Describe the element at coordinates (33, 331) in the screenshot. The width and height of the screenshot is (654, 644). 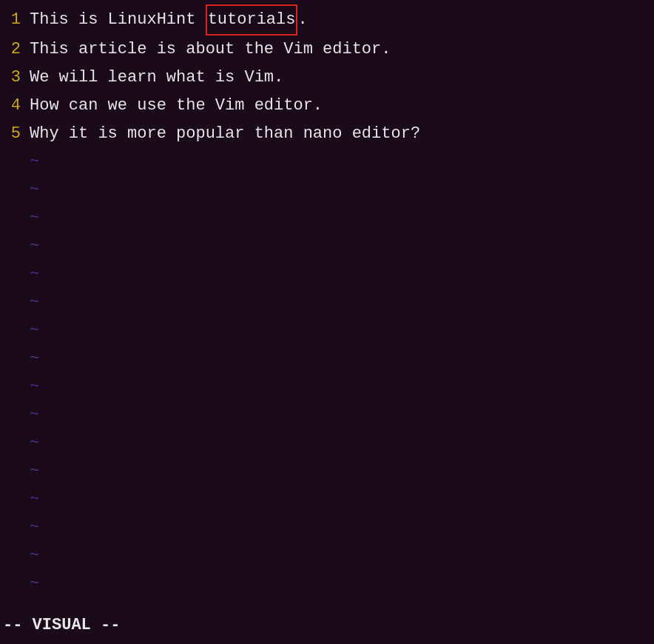
I see `tilde-char-12: ~` at that location.